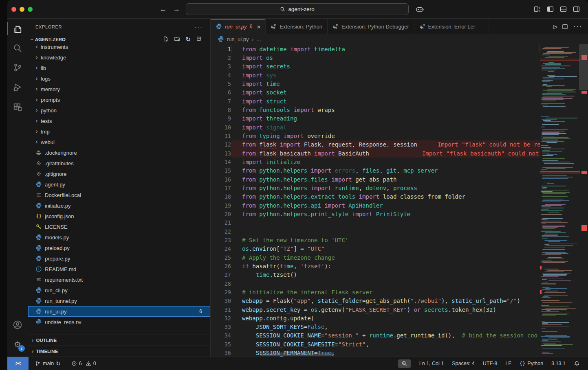 The image size is (588, 370). I want to click on problems-item: 6 0, so click(84, 363).